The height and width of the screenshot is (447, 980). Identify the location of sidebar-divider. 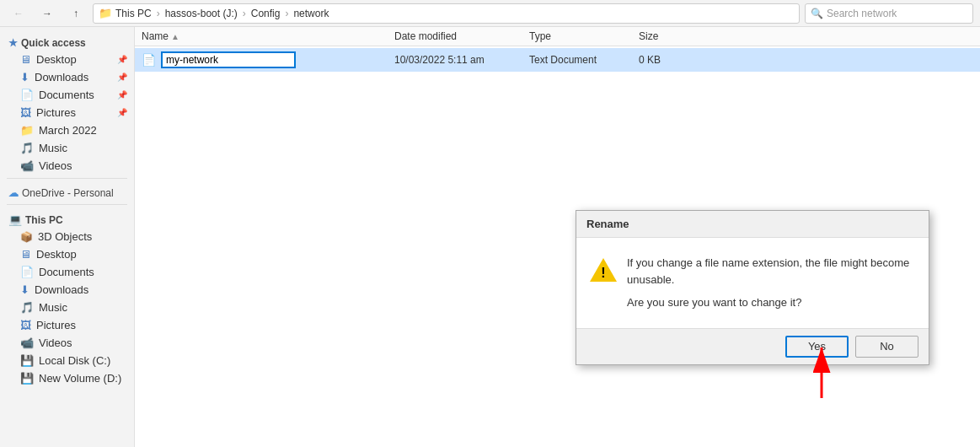
(67, 179).